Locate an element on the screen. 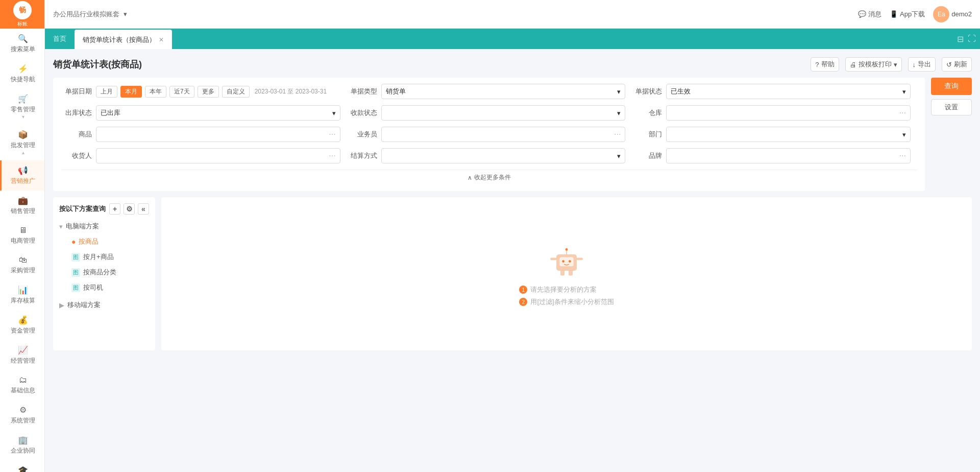 This screenshot has height=472, width=980. template-print-label: 按模板打印 is located at coordinates (875, 64).